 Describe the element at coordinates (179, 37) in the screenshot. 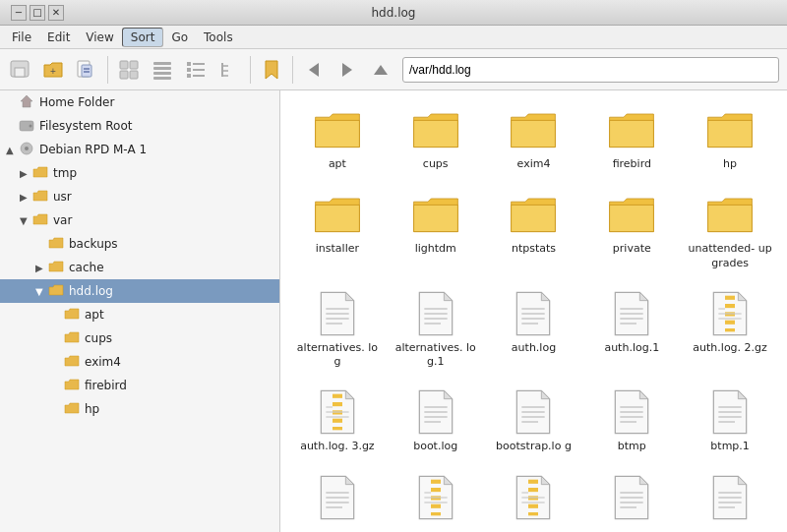

I see `menu-item-go: Go` at that location.